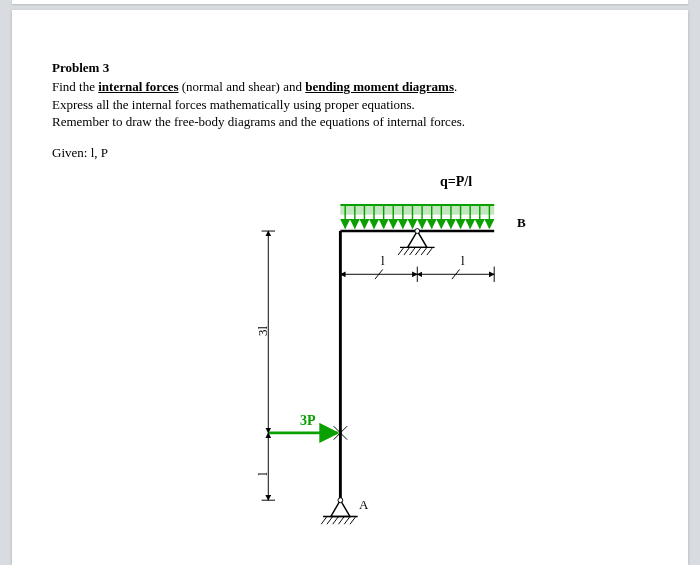 The image size is (700, 565). I want to click on text-underline: internal forces, so click(138, 86).